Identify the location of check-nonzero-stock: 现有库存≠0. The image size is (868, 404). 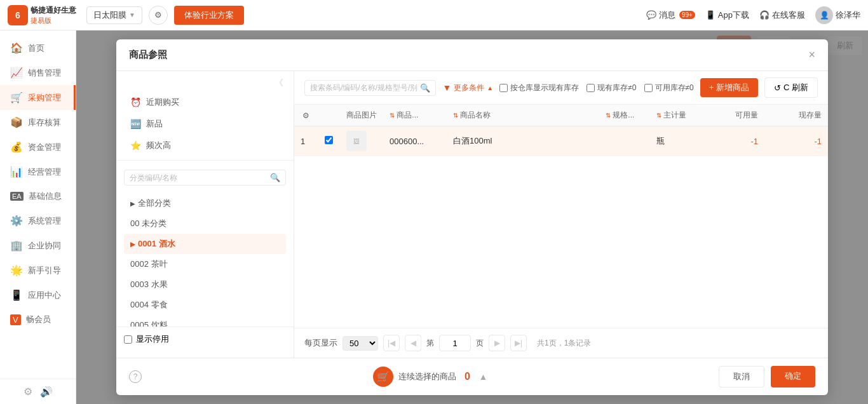
(611, 88).